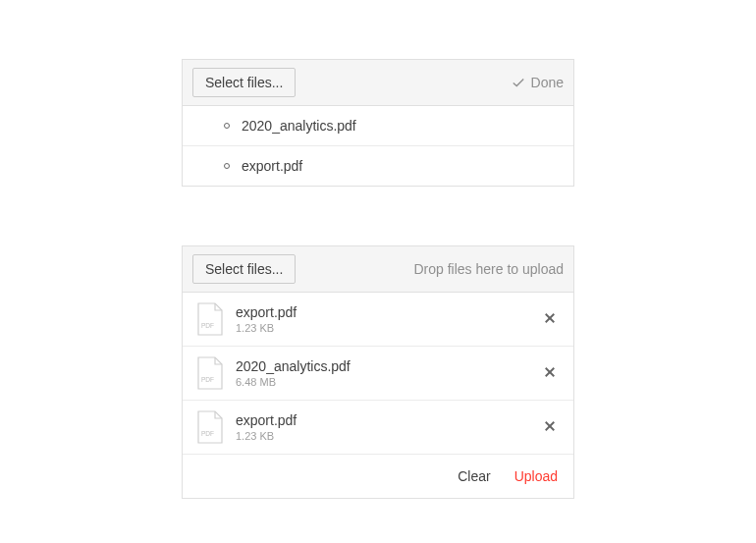 This screenshot has height=543, width=756. I want to click on clear-button: Clear, so click(473, 476).